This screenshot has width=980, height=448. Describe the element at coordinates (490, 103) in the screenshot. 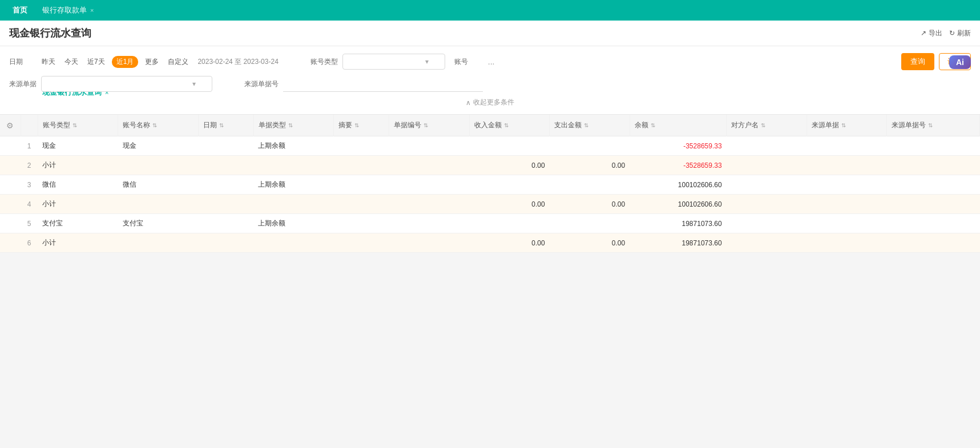

I see `collapse-bar: ∧ 收起更多条件` at that location.